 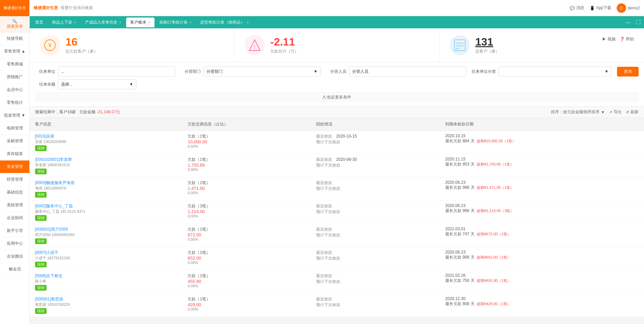 What do you see at coordinates (120, 22) in the screenshot?
I see `tab-production-close: ×` at bounding box center [120, 22].